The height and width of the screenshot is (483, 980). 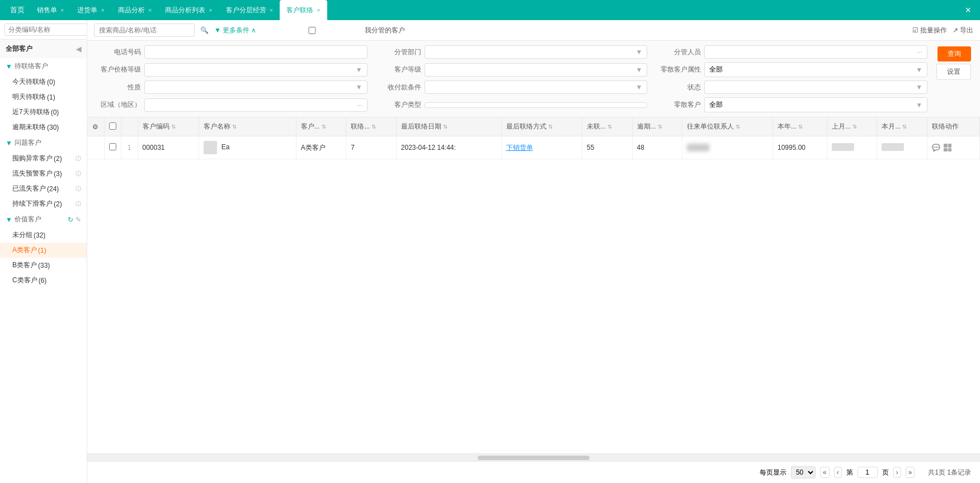 What do you see at coordinates (44, 112) in the screenshot?
I see `sidebar-item-7days: 近7天待联络 (0)` at bounding box center [44, 112].